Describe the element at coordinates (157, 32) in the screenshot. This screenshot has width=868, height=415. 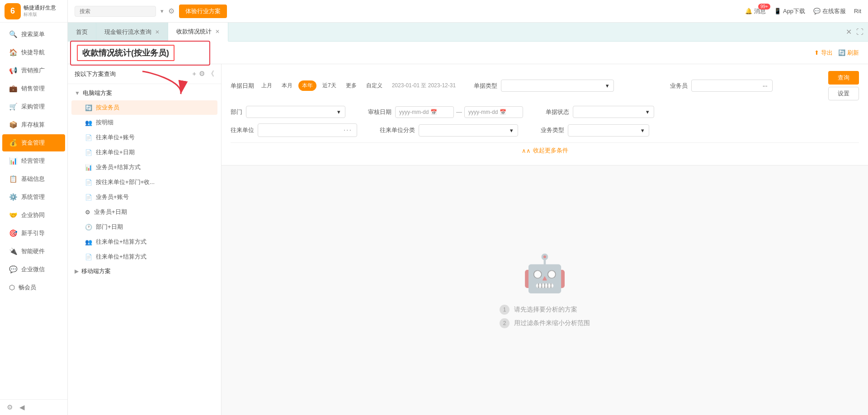
I see `tab-cashflow-close: ✕` at that location.